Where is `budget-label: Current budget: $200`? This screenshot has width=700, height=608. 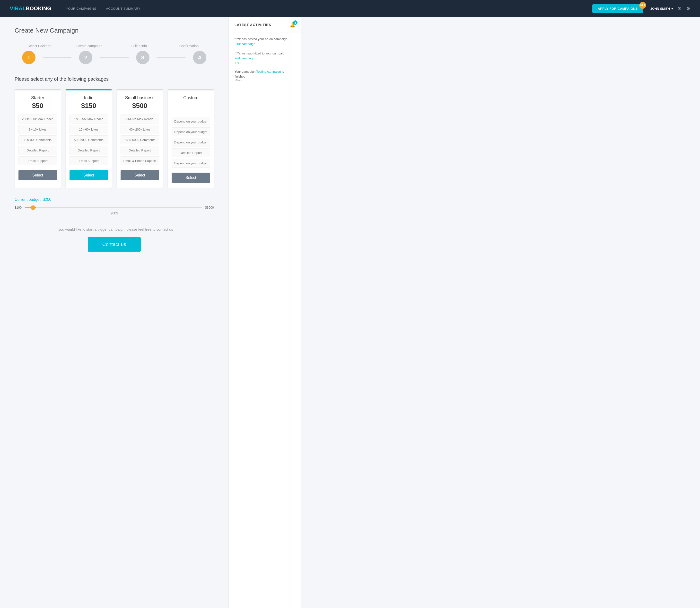
budget-label: Current budget: $200 is located at coordinates (114, 200).